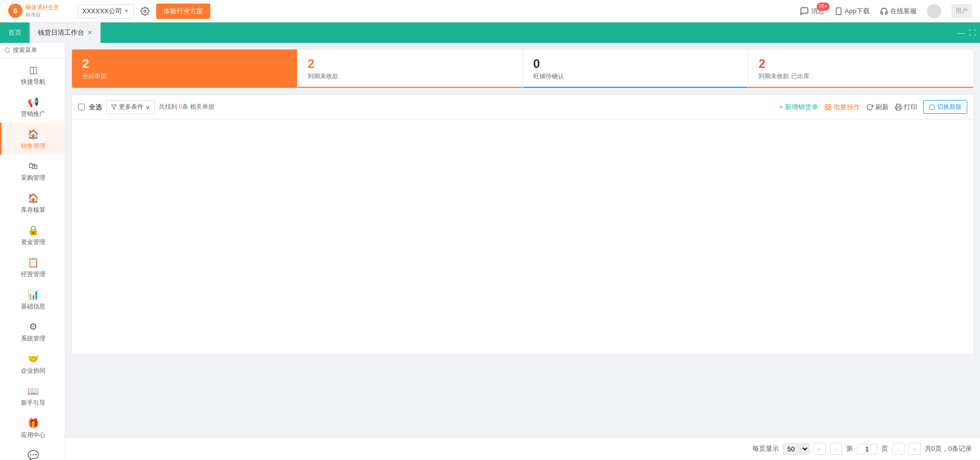 The width and height of the screenshot is (980, 460). Describe the element at coordinates (911, 107) in the screenshot. I see `print-label: 打印` at that location.